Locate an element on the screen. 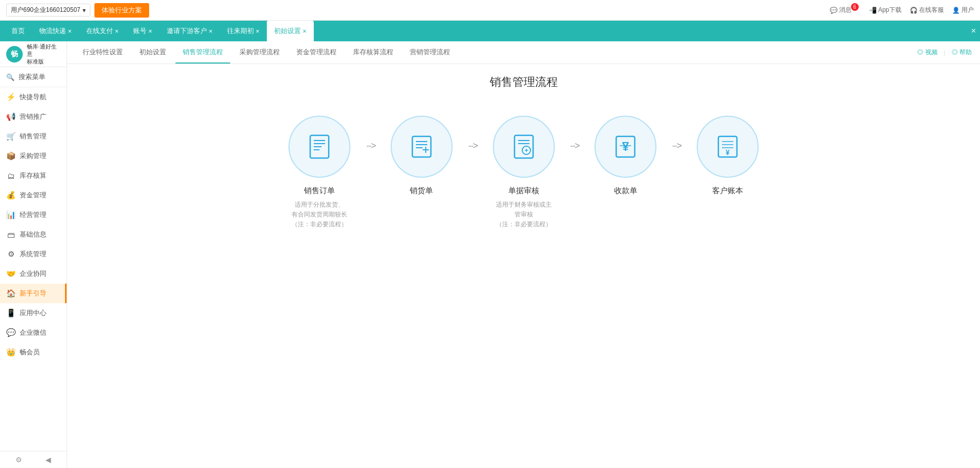 This screenshot has height=468, width=980. sidebar-item-purchase: 📦 采购管理 is located at coordinates (33, 156).